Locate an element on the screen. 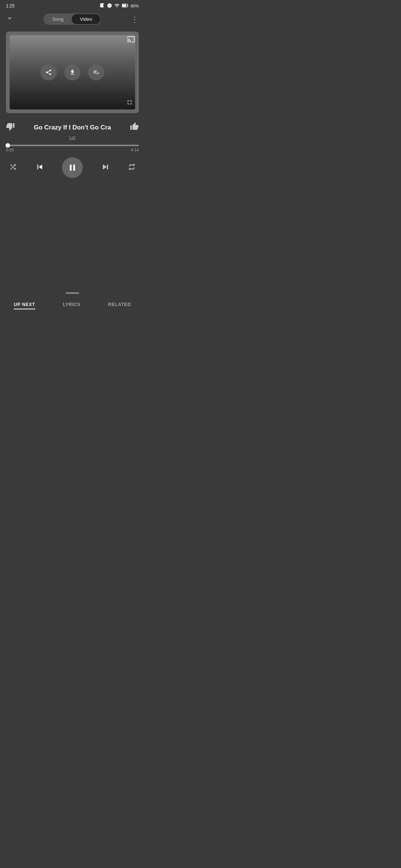 This screenshot has height=868, width=401. more-options-button: ⋮ is located at coordinates (135, 19).